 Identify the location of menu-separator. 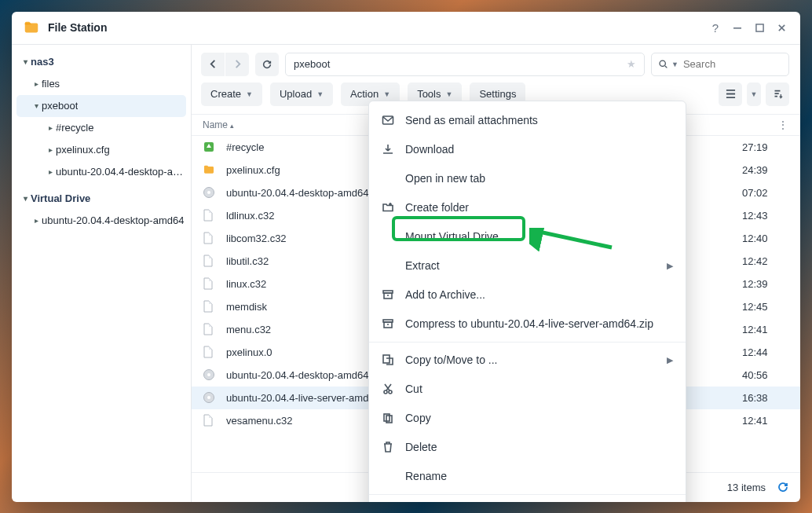
(528, 495).